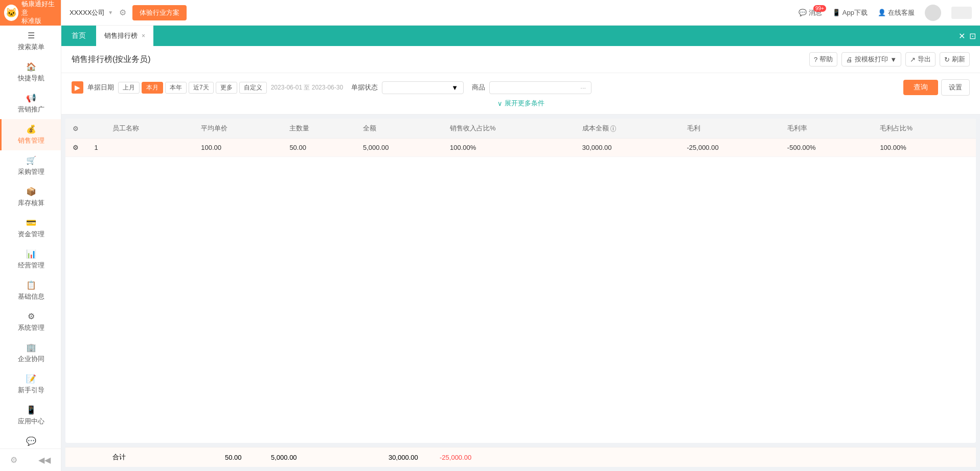  What do you see at coordinates (31, 13) in the screenshot?
I see `app-logo: 🐱 畅康通好生意 标准版` at bounding box center [31, 13].